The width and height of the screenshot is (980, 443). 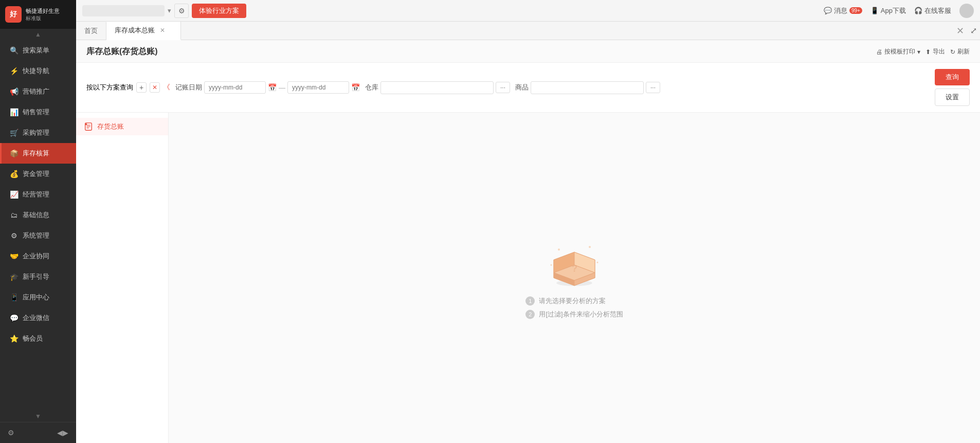 I want to click on basic-info-icon: 🗂, so click(x=14, y=215).